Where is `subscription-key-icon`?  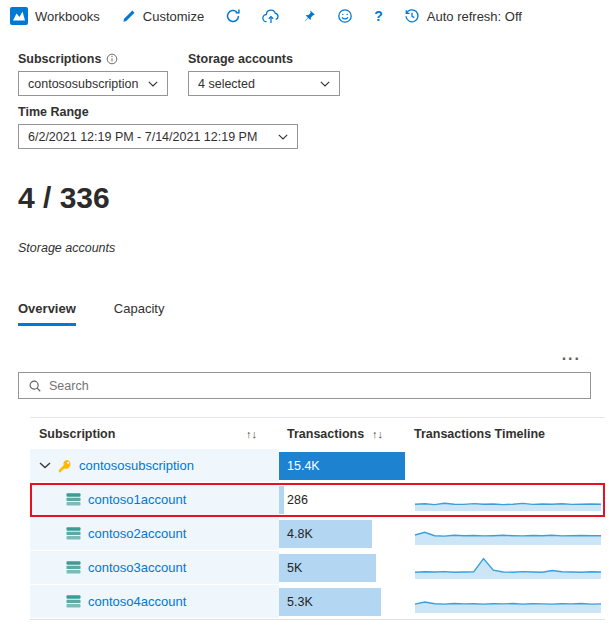
subscription-key-icon is located at coordinates (65, 466).